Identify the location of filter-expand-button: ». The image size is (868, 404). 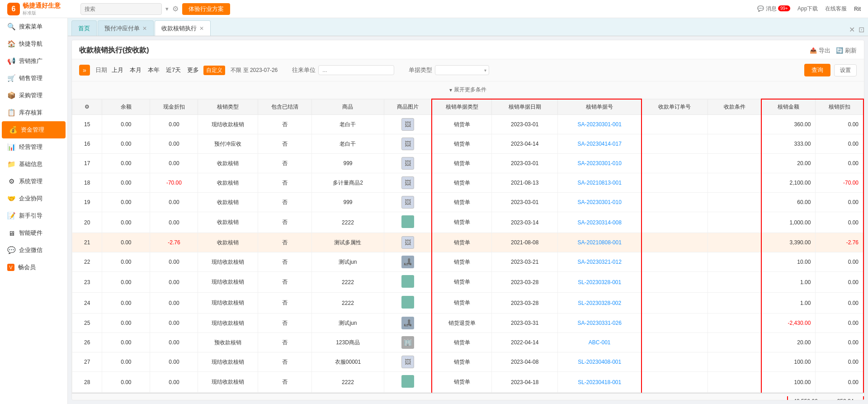
(85, 70).